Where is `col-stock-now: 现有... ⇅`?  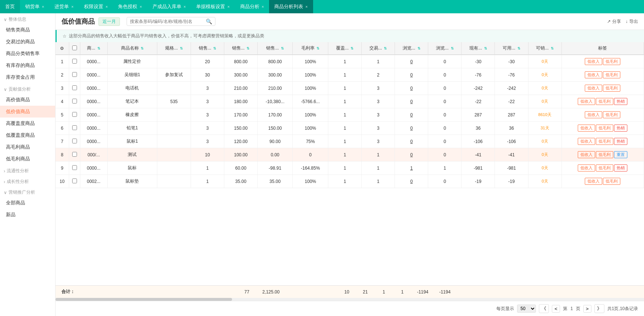 col-stock-now: 现有... ⇅ is located at coordinates (478, 48).